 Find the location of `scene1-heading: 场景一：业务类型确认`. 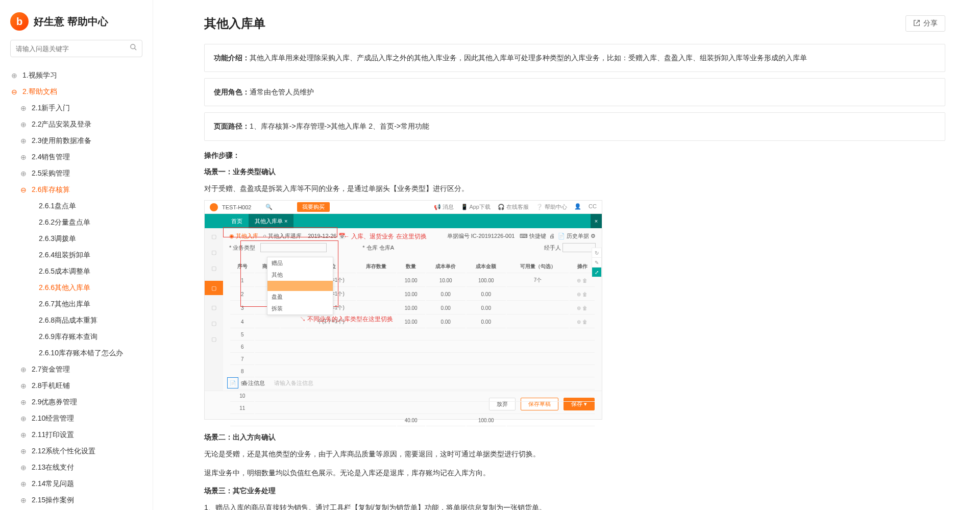

scene1-heading: 场景一：业务类型确认 is located at coordinates (575, 172).